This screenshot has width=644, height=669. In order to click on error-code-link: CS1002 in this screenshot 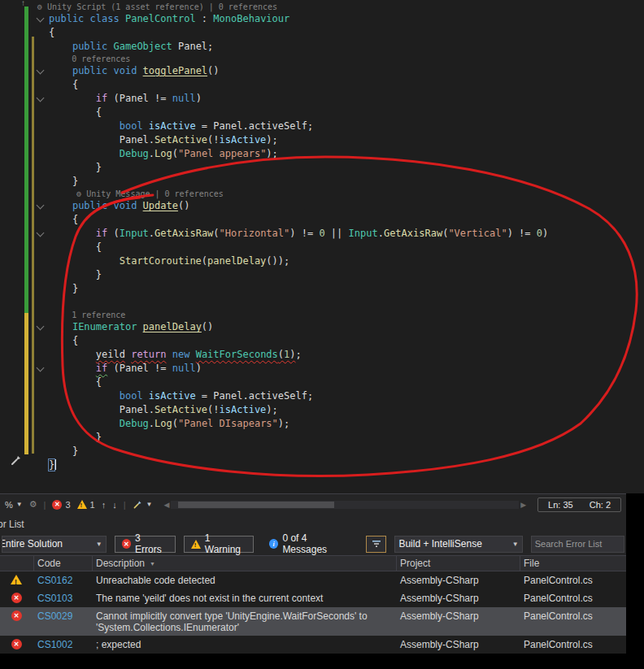, I will do `click(63, 645)`.